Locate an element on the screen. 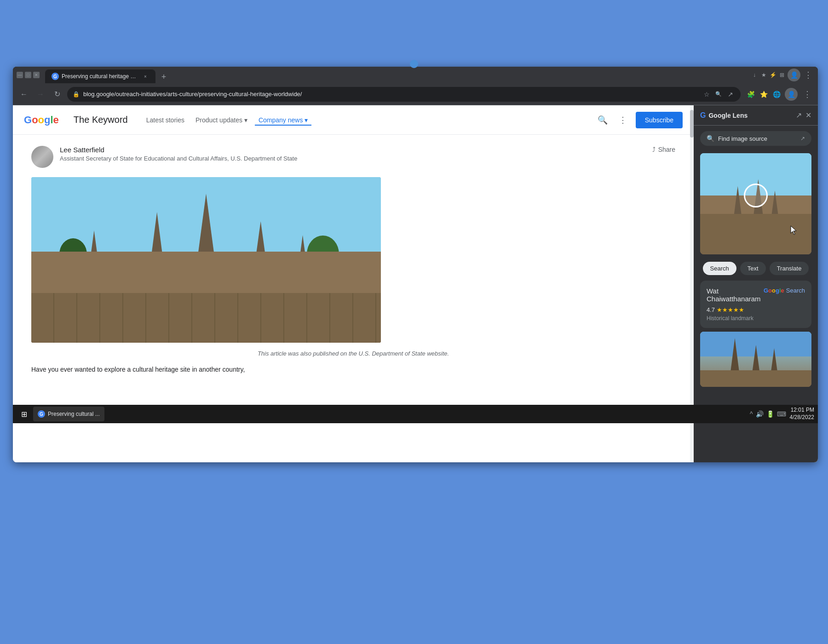 Image resolution: width=828 pixels, height=644 pixels. tray-chevron-icon: ^ is located at coordinates (752, 414).